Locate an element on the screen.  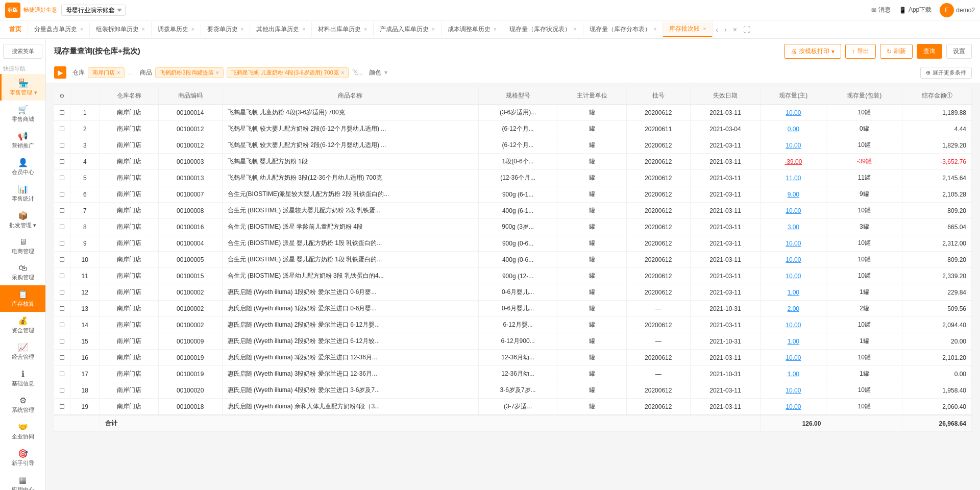
row-stock-main: 9.00 is located at coordinates (793, 194).